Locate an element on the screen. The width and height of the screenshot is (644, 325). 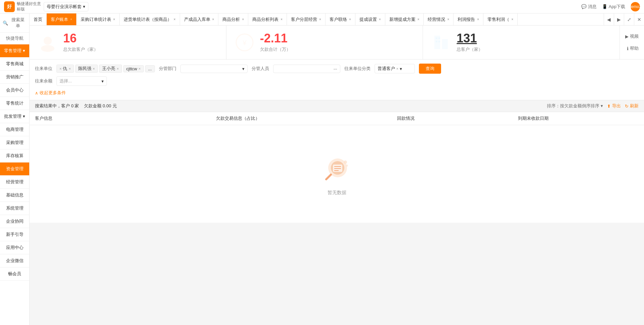
top-bar-left: 好 畅捷通好生意 标版 母婴行业演示帐套 ▾ is located at coordinates (46, 7).